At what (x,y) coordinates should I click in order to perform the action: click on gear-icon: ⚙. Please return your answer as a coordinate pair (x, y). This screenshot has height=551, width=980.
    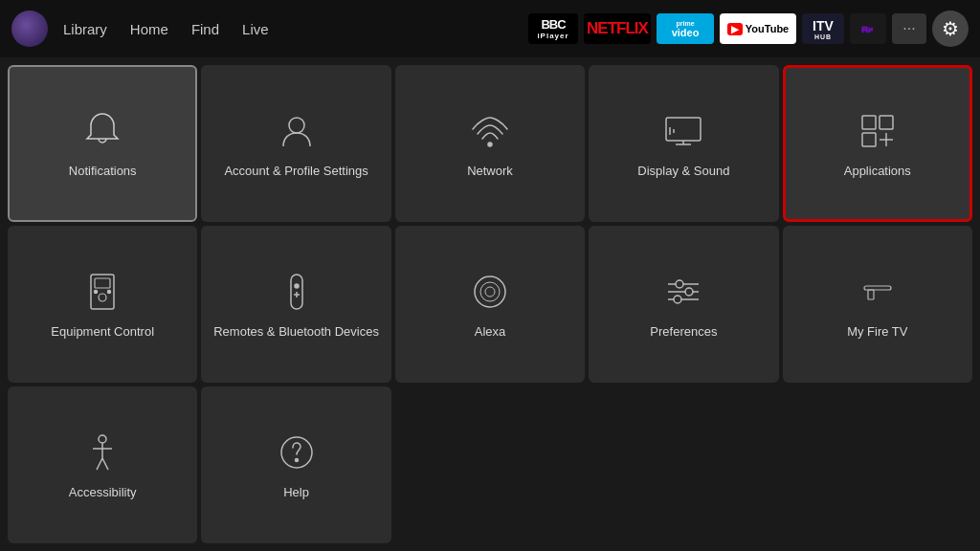
    Looking at the image, I should click on (950, 29).